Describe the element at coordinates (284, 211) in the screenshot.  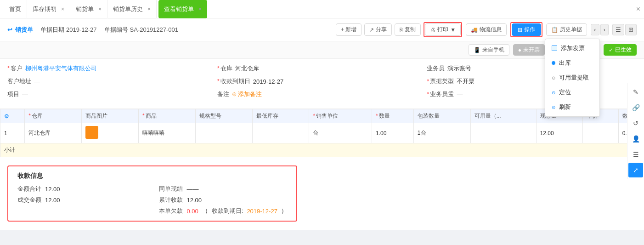
I see `arrears-paren-close: ）` at that location.